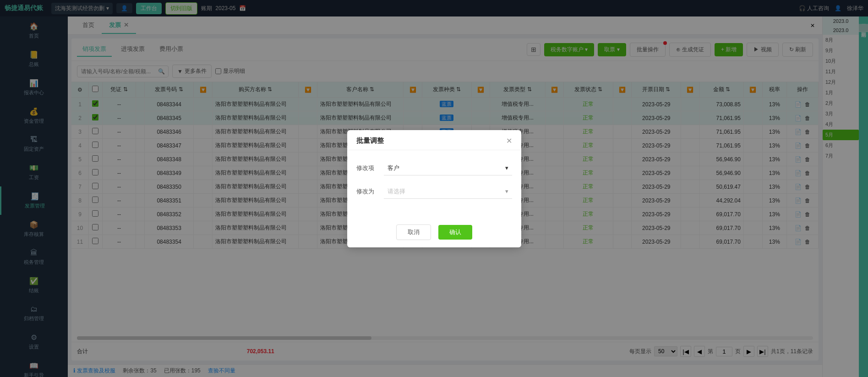  I want to click on form-label-modify-item: 修改项, so click(370, 168).